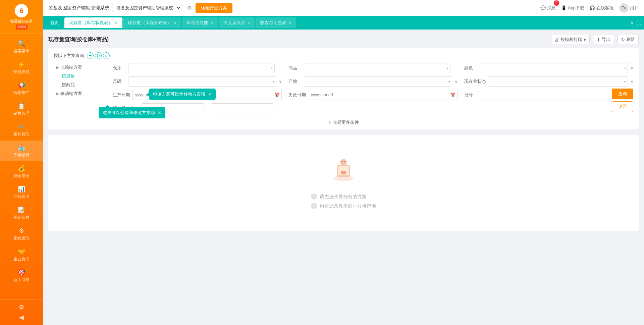  Describe the element at coordinates (160, 113) in the screenshot. I see `tooltip2-close: ✕` at that location.